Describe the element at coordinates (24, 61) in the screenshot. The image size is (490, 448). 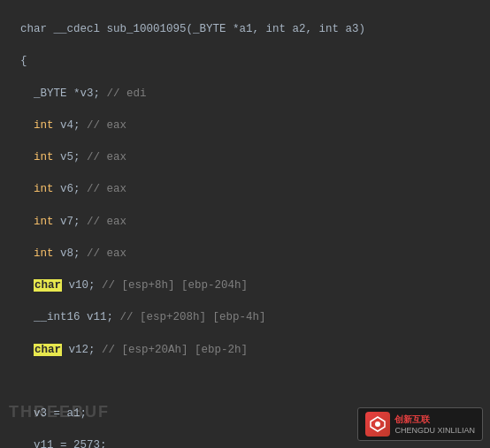
I see `brace-open: {` at that location.